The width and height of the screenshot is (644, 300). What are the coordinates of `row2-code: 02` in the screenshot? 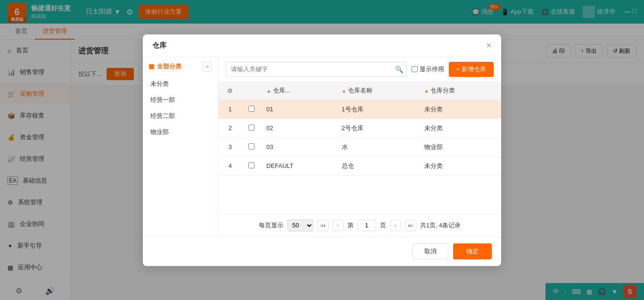 It's located at (298, 128).